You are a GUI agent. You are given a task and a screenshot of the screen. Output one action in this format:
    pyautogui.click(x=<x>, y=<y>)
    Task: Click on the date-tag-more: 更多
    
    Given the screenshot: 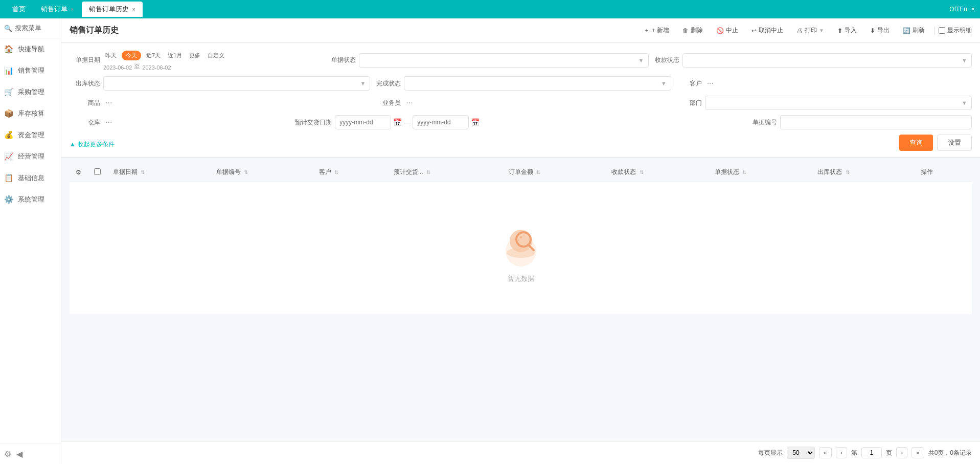 What is the action you would take?
    pyautogui.click(x=195, y=55)
    